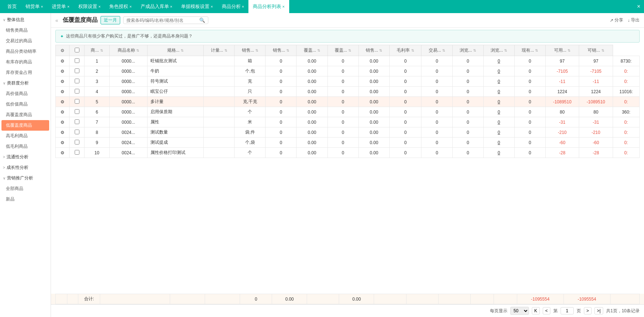  What do you see at coordinates (42, 7) in the screenshot?
I see `nav-close-sales-order: ×` at bounding box center [42, 7].